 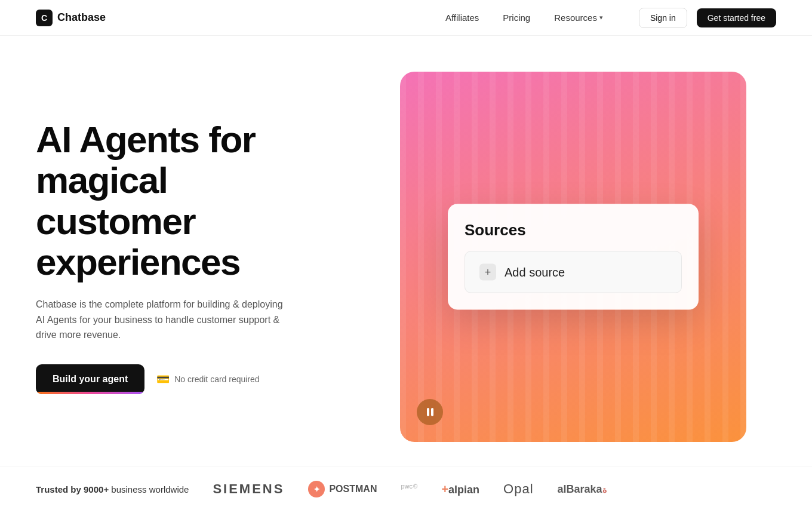 What do you see at coordinates (112, 490) in the screenshot?
I see `trusted-text: Trusted by 9000+ business worldwide` at bounding box center [112, 490].